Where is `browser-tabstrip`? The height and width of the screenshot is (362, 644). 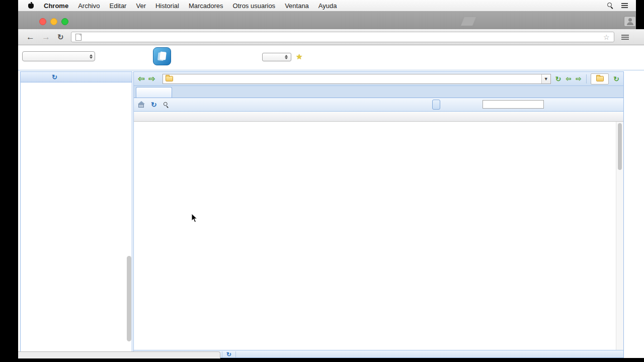 browser-tabstrip is located at coordinates (331, 20).